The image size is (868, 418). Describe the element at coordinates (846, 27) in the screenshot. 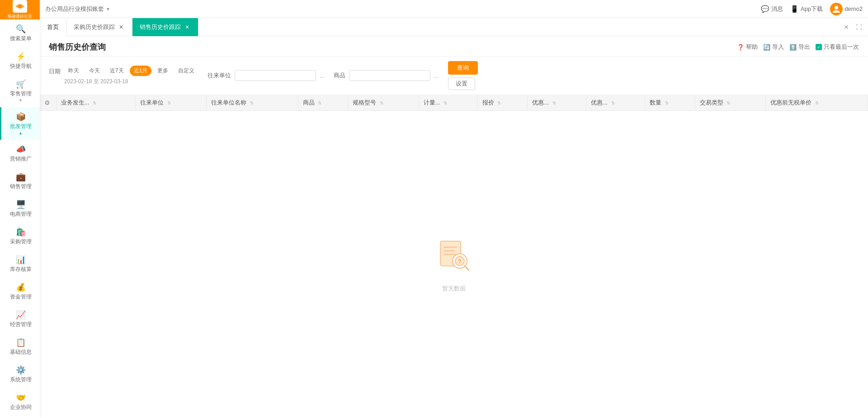

I see `close-window-button: ✕` at that location.